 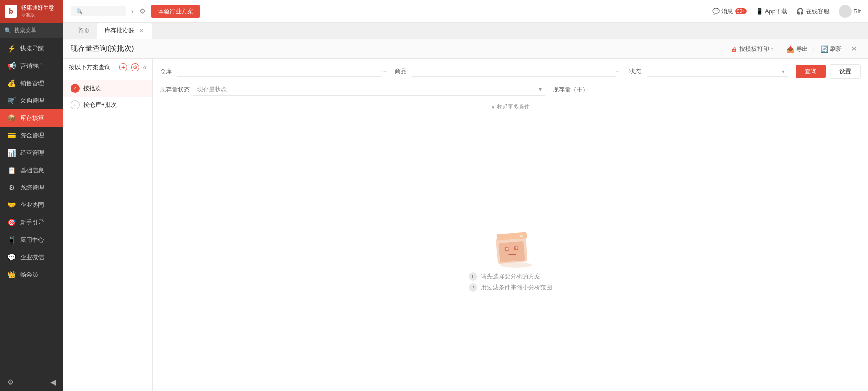 What do you see at coordinates (75, 88) in the screenshot?
I see `scheme-active-indicator: ✓` at bounding box center [75, 88].